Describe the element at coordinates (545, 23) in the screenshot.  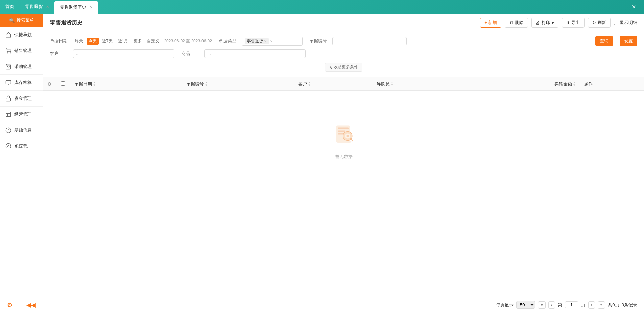
I see `print-button: 🖨 打印 ▾` at that location.